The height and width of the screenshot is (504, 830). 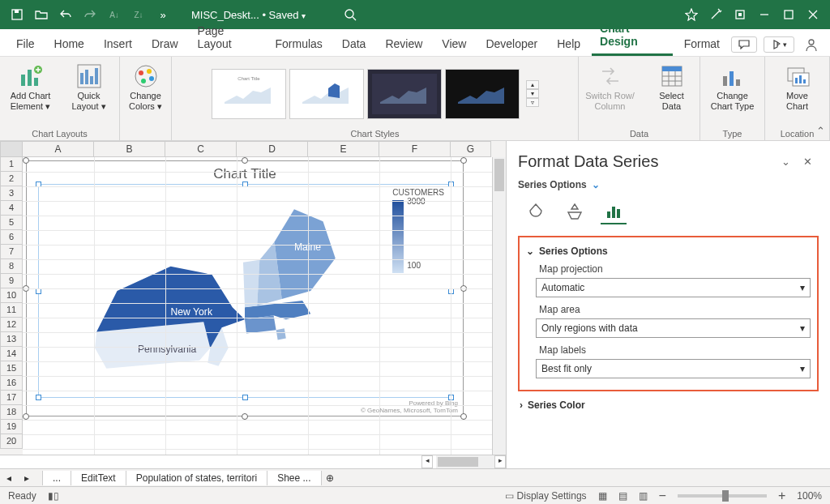 I want to click on select-data-button: Select Data, so click(x=672, y=86).